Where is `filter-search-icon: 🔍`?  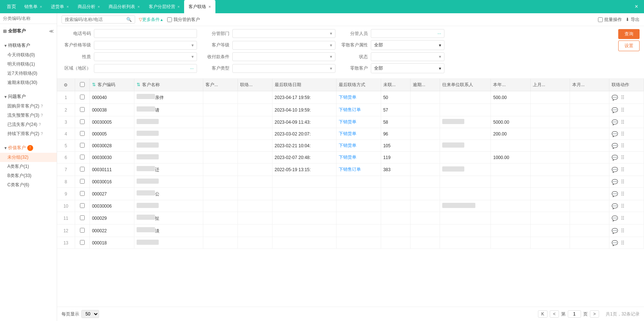 filter-search-icon: 🔍 is located at coordinates (129, 20).